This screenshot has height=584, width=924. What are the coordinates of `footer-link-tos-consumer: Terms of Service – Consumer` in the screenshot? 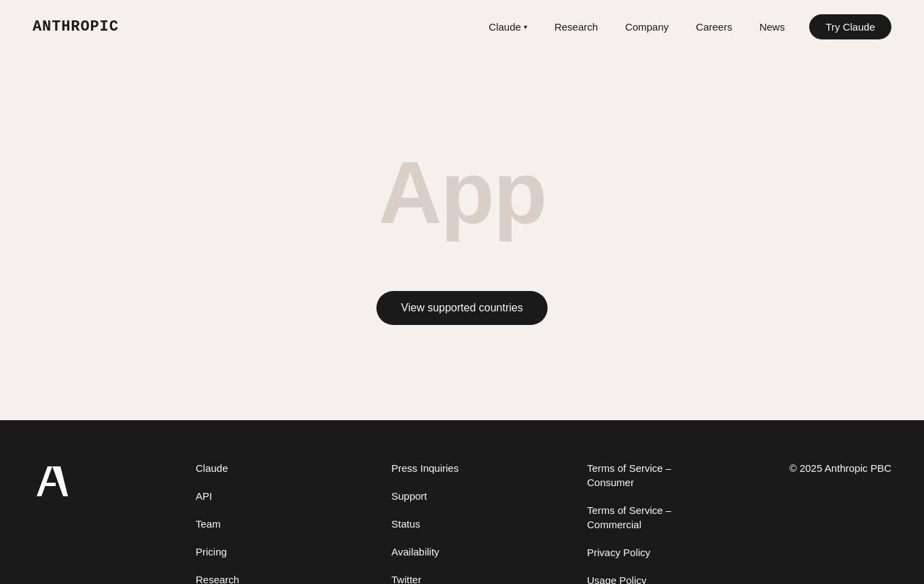 It's located at (671, 475).